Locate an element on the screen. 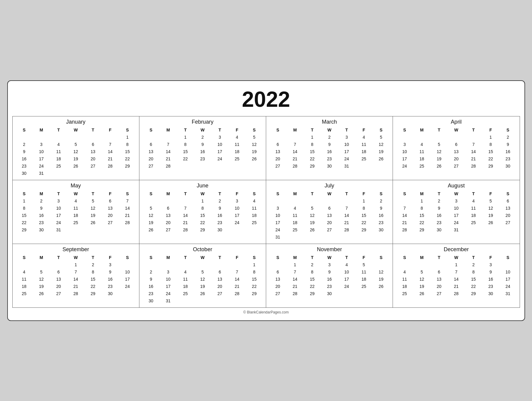 The width and height of the screenshot is (532, 401). day-cell: 19 is located at coordinates (381, 279).